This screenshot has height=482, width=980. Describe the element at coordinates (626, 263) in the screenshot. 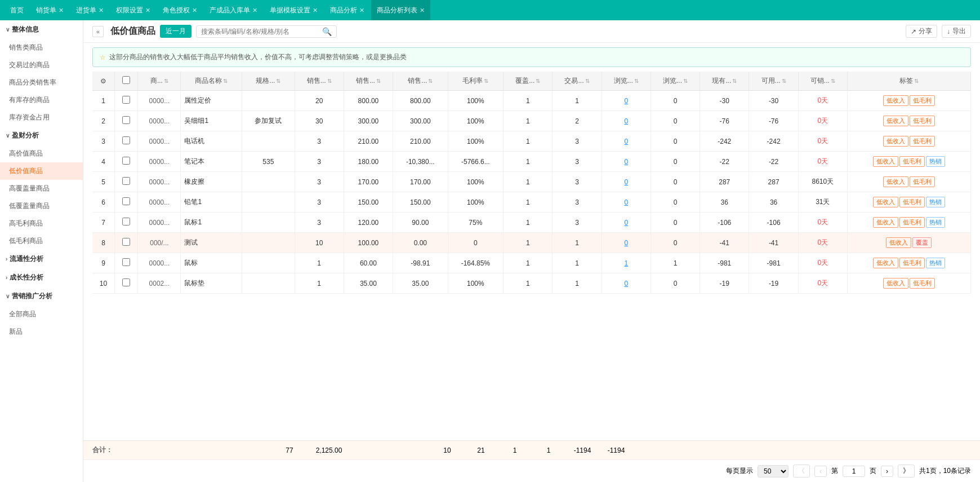

I see `browse-link: 1` at that location.